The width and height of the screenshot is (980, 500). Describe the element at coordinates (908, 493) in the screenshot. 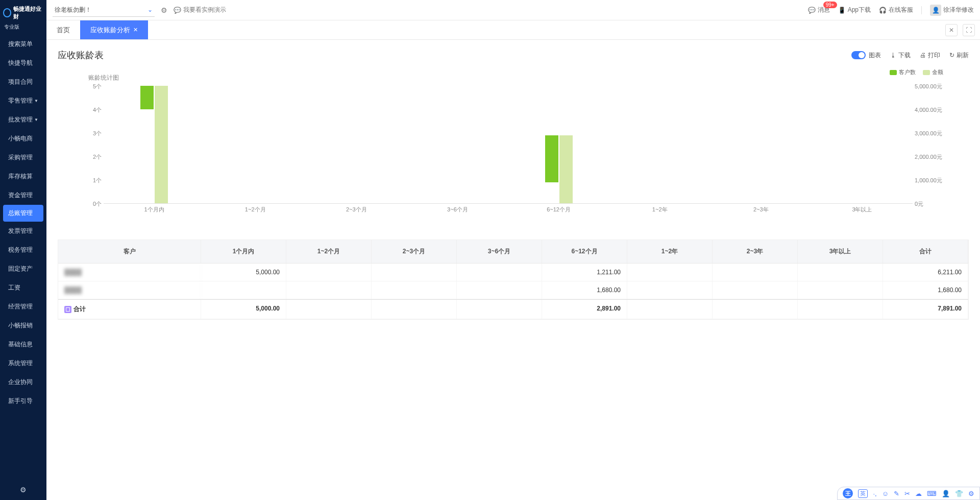

I see `ime-scissors-icon: ✂` at that location.